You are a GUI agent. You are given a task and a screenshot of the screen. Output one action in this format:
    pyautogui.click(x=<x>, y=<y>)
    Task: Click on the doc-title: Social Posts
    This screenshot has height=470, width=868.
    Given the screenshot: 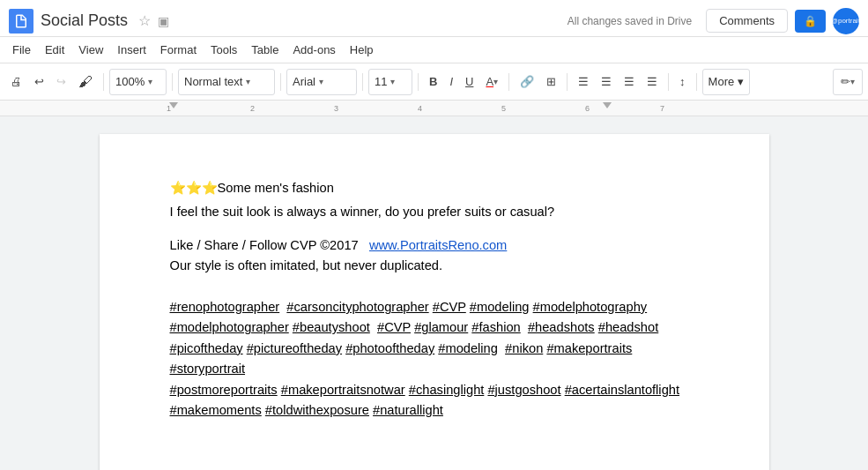 What is the action you would take?
    pyautogui.click(x=85, y=21)
    